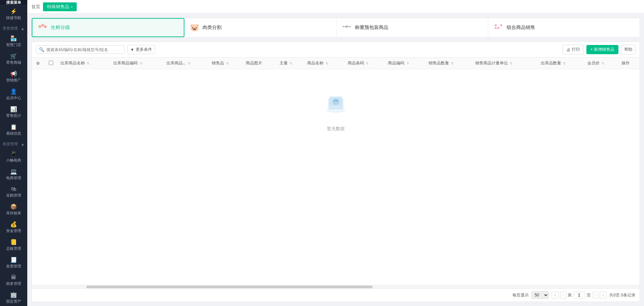 This screenshot has width=644, height=306. Describe the element at coordinates (589, 295) in the screenshot. I see `page-label: 页` at that location.